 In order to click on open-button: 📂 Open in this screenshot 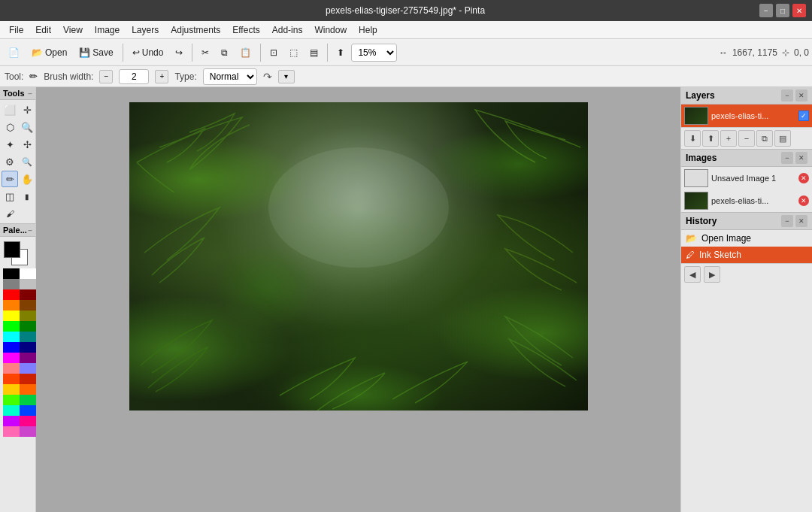, I will do `click(50, 53)`.